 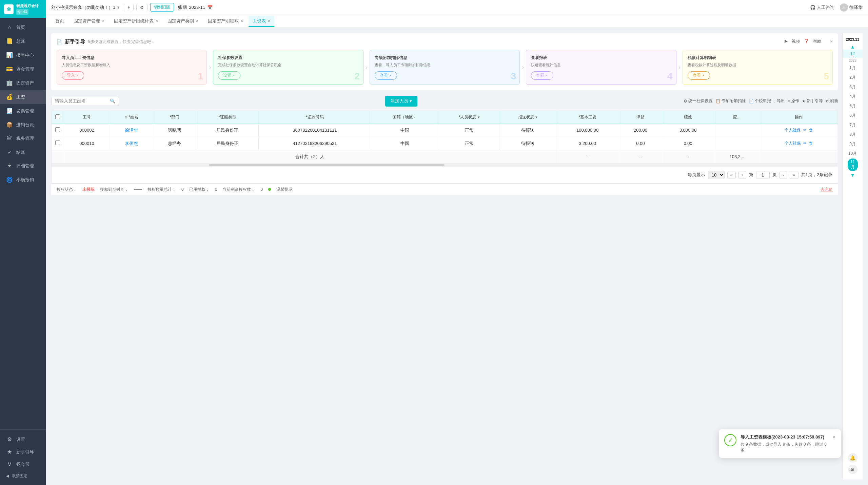 I want to click on row-1-edit-icon: ✏, so click(x=805, y=130).